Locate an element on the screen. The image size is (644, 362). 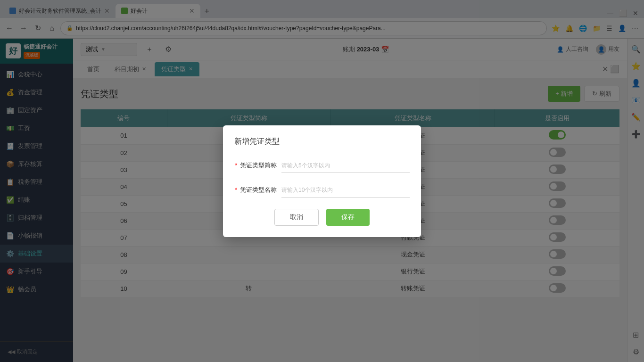
name-input is located at coordinates (346, 190).